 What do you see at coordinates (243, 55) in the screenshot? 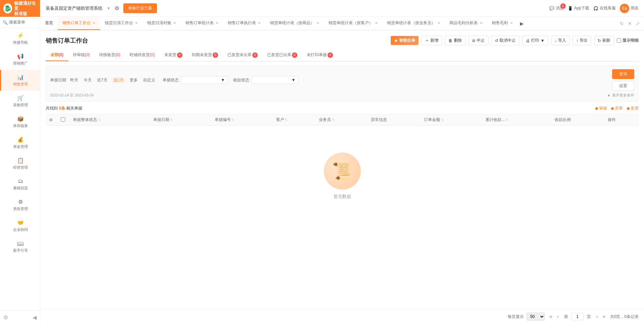
I see `sub-tab-shipped-not-warehoused: 已发货未出库0` at bounding box center [243, 55].